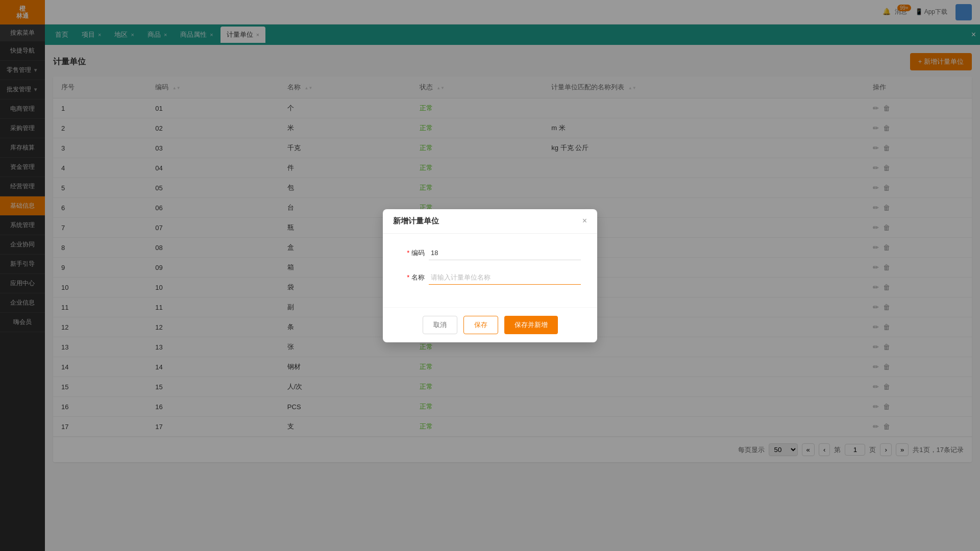 This screenshot has height=551, width=980. I want to click on name-input, so click(505, 278).